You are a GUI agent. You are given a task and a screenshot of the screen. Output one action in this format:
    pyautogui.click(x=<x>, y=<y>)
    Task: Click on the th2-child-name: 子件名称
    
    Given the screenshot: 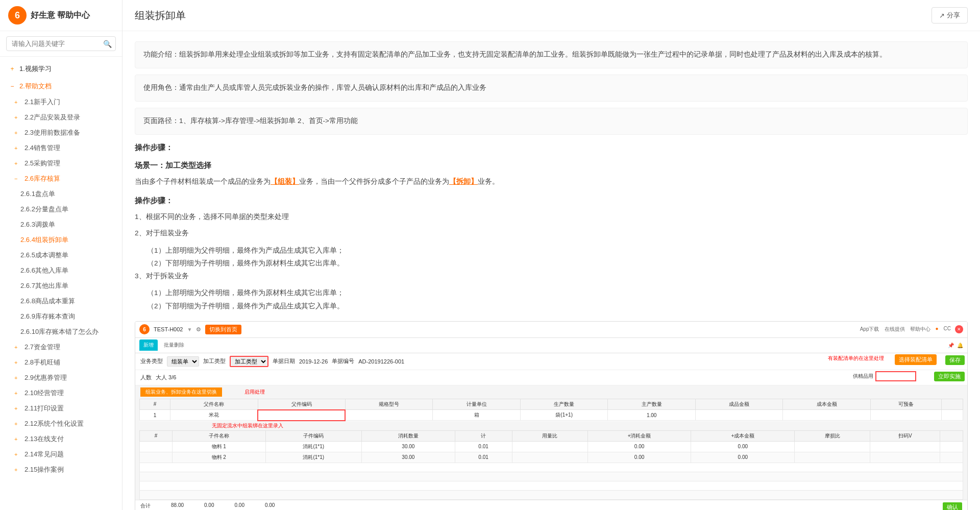 What is the action you would take?
    pyautogui.click(x=218, y=436)
    